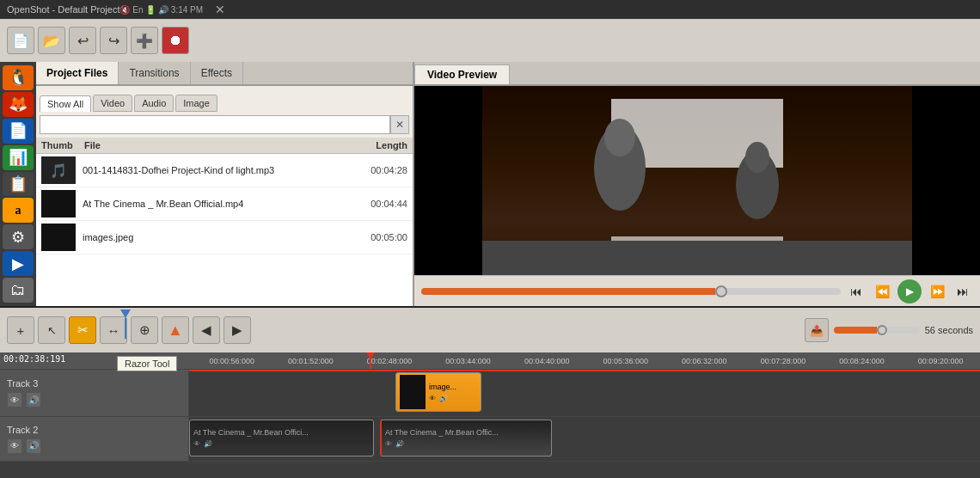 This screenshot has width=980, height=478. I want to click on track-2-audio-button: 🔊, so click(34, 446).